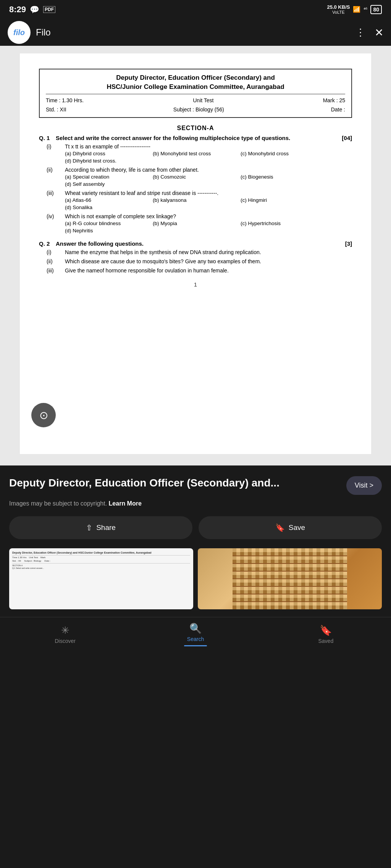  What do you see at coordinates (125, 504) in the screenshot?
I see `learn-more-link: Learn More` at bounding box center [125, 504].